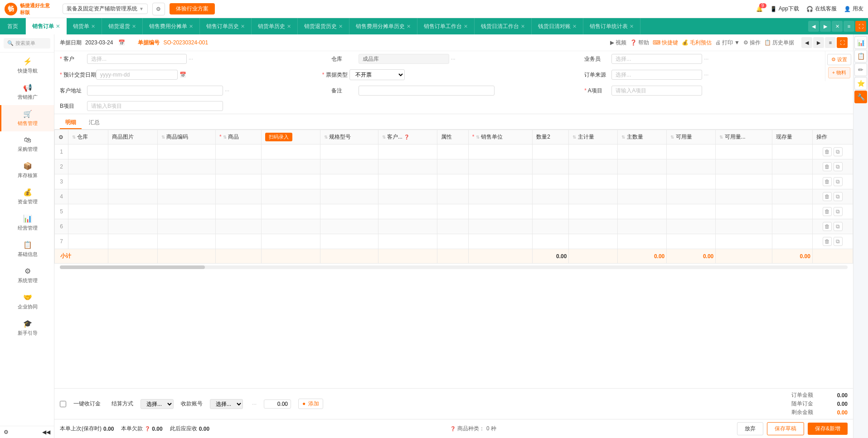 The width and height of the screenshot is (868, 438). Describe the element at coordinates (838, 182) in the screenshot. I see `copy-row-3-btn: ⧉` at that location.